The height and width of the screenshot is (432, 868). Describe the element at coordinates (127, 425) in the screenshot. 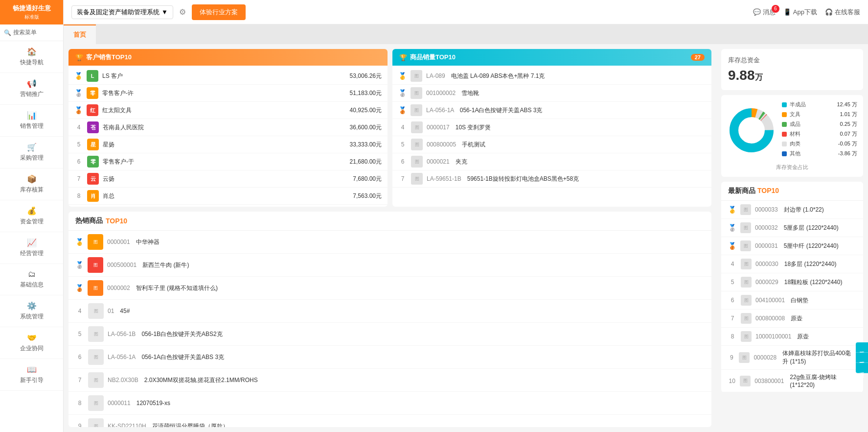

I see `hot-product-code: KK-SD22110H` at that location.